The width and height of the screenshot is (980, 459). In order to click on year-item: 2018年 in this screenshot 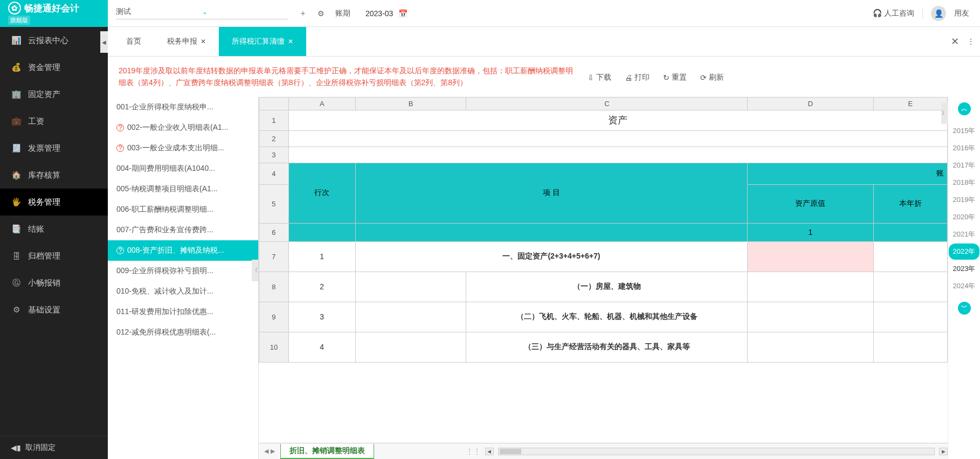, I will do `click(964, 183)`.